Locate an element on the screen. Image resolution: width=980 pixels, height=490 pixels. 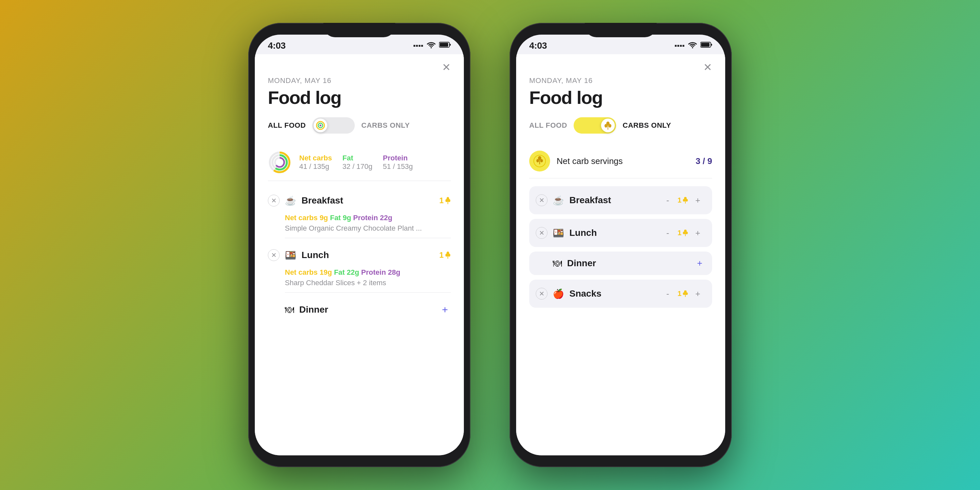
breakfast-name-1: Breakfast is located at coordinates (368, 200).